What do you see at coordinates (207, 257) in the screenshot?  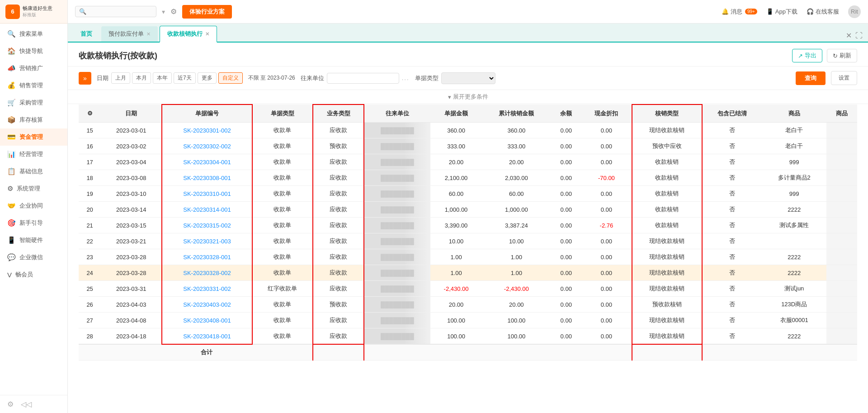 I see `doc-no-link: SK-20230328-001` at bounding box center [207, 257].